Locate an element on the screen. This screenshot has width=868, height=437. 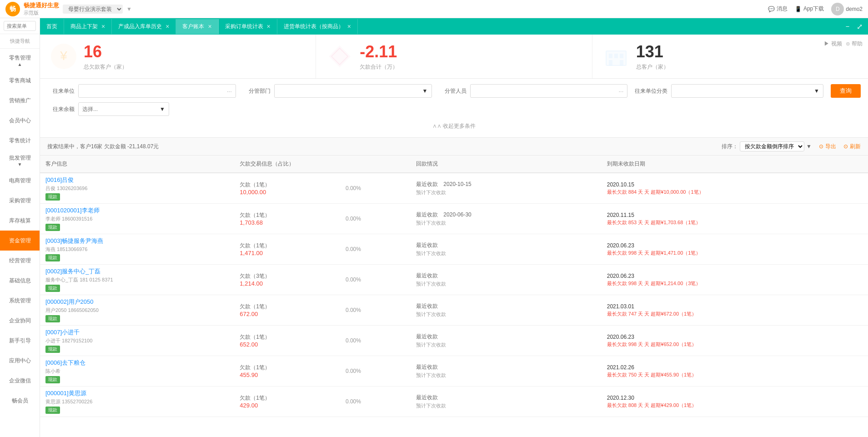
search-button: 查询 is located at coordinates (846, 91).